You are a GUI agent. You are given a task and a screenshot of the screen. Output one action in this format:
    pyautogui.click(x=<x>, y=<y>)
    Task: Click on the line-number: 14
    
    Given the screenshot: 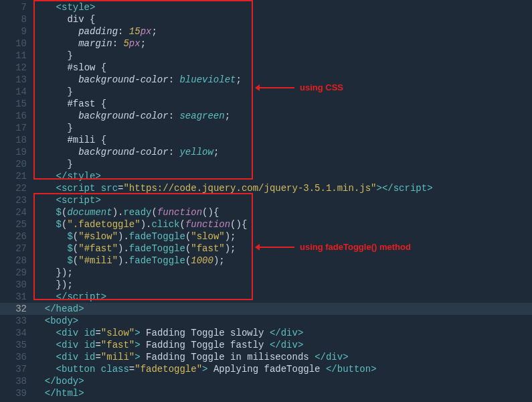 What is the action you would take?
    pyautogui.click(x=13, y=92)
    